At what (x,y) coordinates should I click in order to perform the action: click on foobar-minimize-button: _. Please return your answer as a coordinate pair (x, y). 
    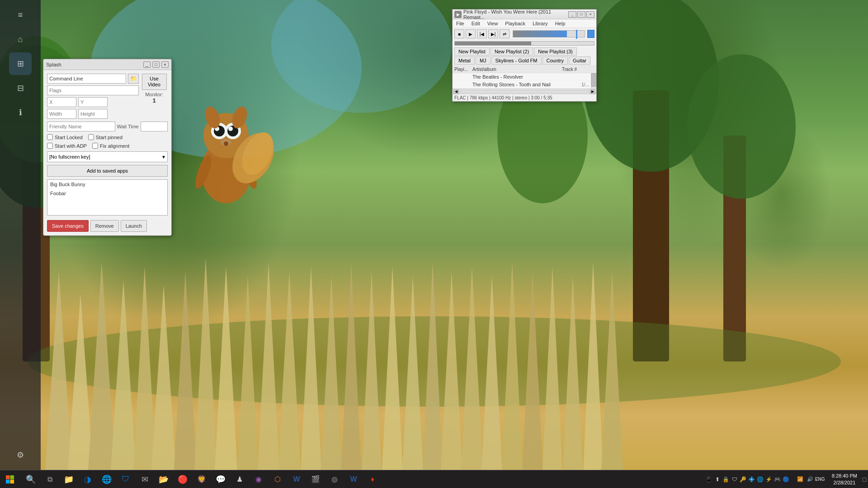
    Looking at the image, I should click on (572, 14).